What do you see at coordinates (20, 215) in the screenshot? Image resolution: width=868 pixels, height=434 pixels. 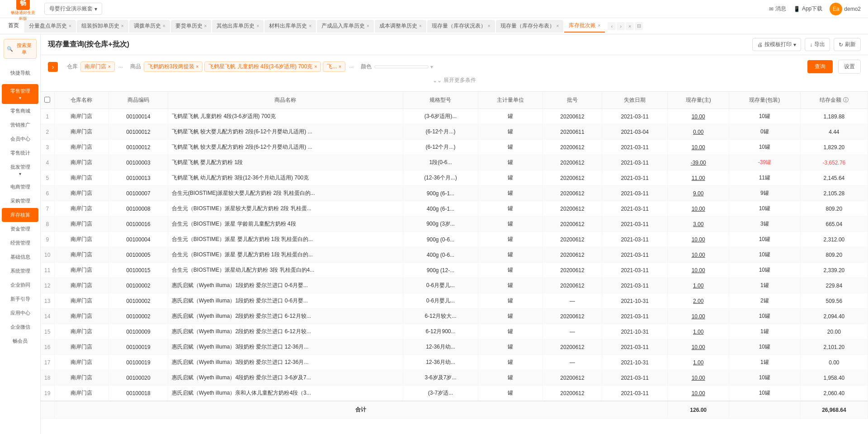 I see `sidebar-item-stock: 库存核算` at bounding box center [20, 215].